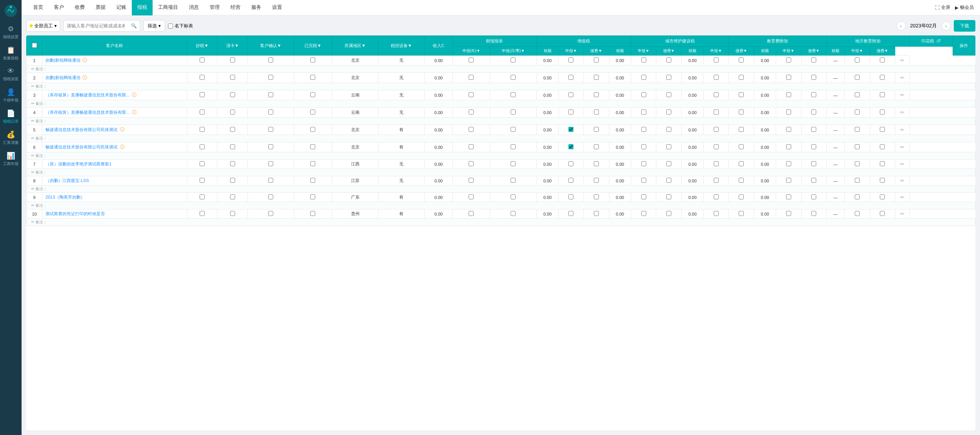 This screenshot has height=435, width=980. Describe the element at coordinates (215, 8) in the screenshot. I see `nav-management: 管理` at that location.